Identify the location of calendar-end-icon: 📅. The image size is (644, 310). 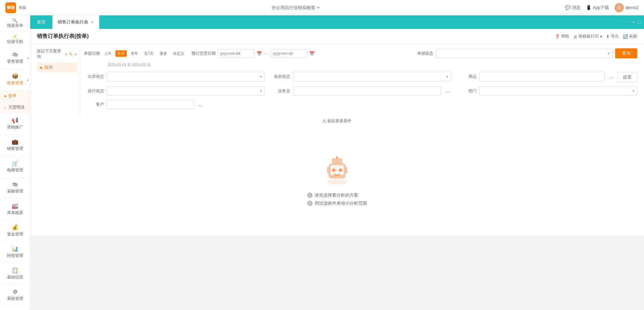
(312, 54).